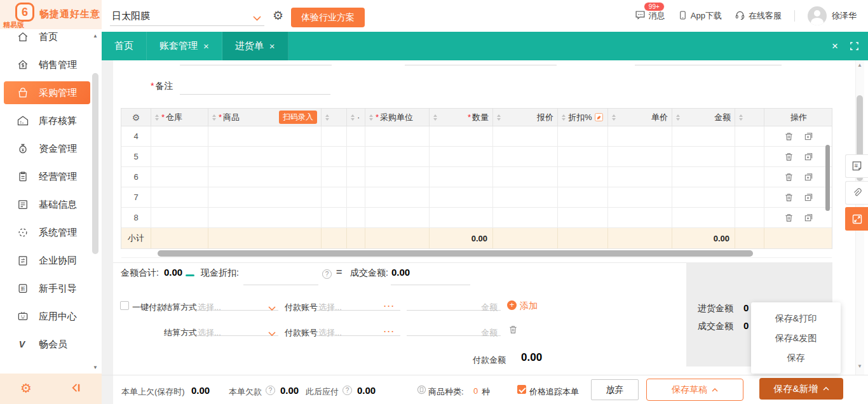 The width and height of the screenshot is (868, 404). What do you see at coordinates (650, 16) in the screenshot?
I see `messages-button: 消息 99+` at bounding box center [650, 16].